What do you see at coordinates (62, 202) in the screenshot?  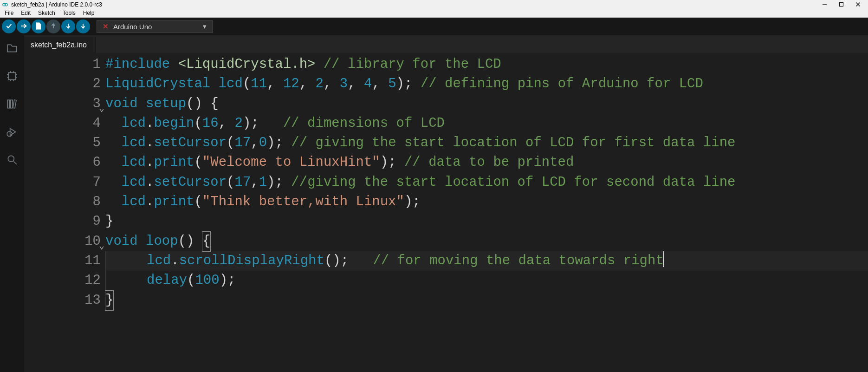 I see `line-number: 8` at bounding box center [62, 202].